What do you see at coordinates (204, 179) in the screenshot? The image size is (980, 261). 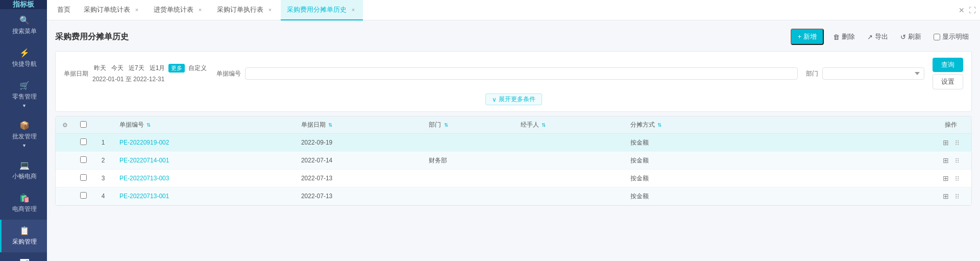 I see `cell-doc-no: PE-20220713-003` at bounding box center [204, 179].